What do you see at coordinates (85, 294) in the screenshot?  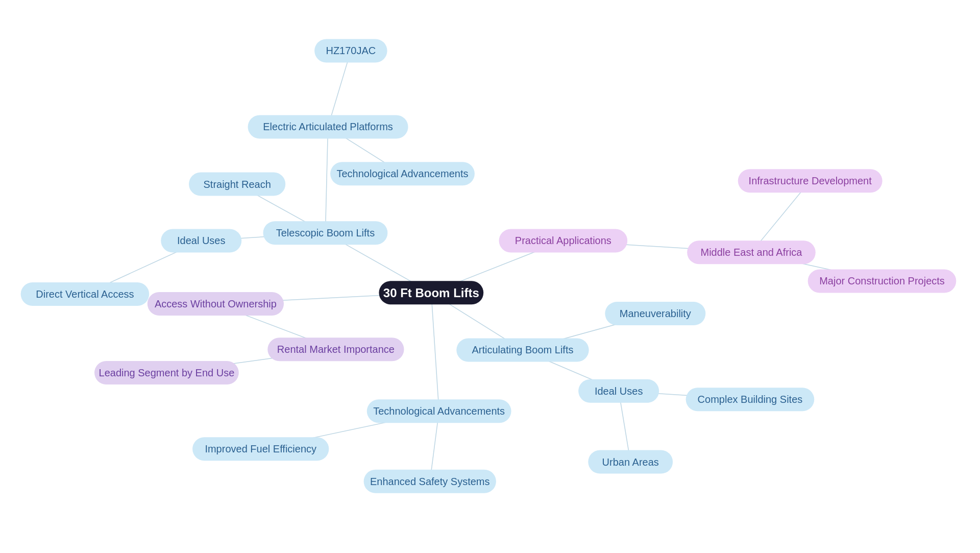 I see `svg-text: Direct Vertical Access` at bounding box center [85, 294].